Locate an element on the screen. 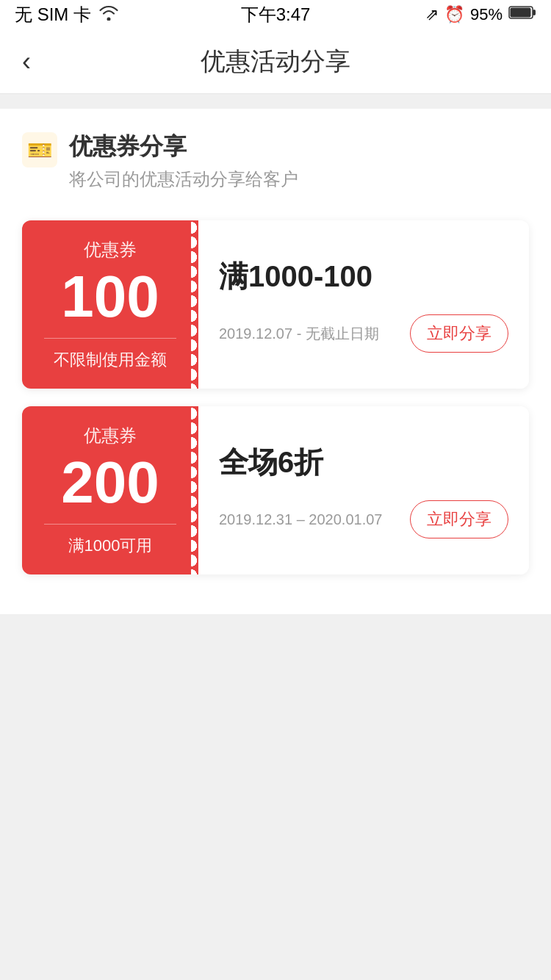 Image resolution: width=551 pixels, height=980 pixels. status-left: 无 SIM 卡 is located at coordinates (67, 15).